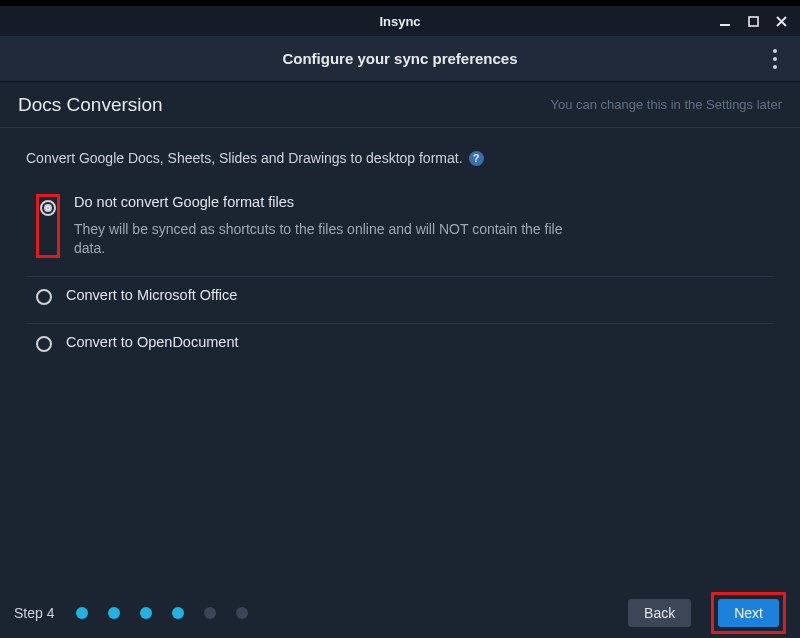 The height and width of the screenshot is (638, 800). I want to click on titlebar: Insync, so click(400, 21).